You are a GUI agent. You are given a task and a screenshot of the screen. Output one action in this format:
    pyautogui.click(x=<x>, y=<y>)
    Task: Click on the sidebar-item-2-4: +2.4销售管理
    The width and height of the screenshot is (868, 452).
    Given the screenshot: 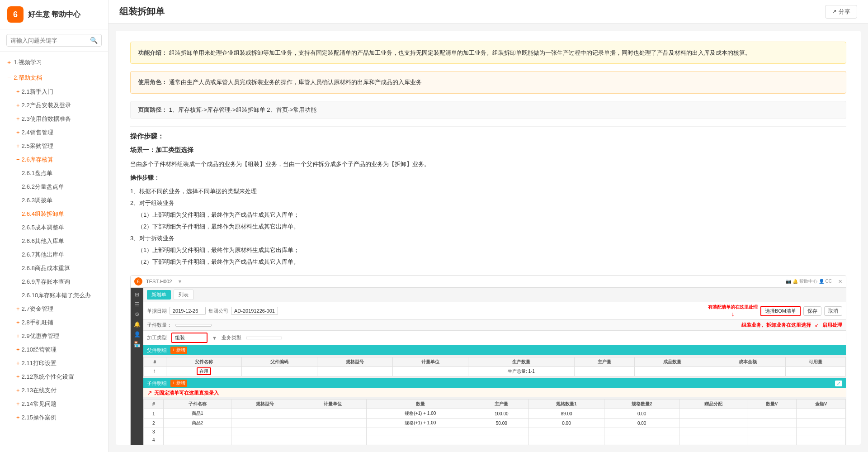 What is the action you would take?
    pyautogui.click(x=54, y=133)
    